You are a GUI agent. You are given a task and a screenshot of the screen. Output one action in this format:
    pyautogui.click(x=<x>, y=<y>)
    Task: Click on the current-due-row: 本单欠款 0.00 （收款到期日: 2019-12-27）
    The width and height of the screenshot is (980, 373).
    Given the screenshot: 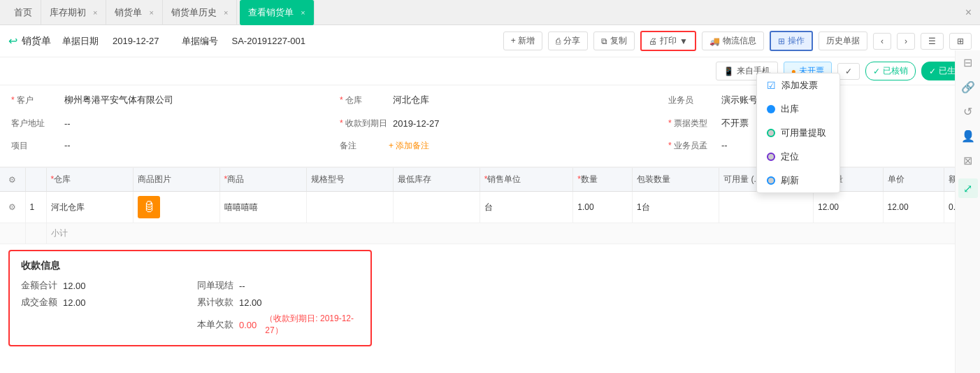 What is the action you would take?
    pyautogui.click(x=278, y=325)
    